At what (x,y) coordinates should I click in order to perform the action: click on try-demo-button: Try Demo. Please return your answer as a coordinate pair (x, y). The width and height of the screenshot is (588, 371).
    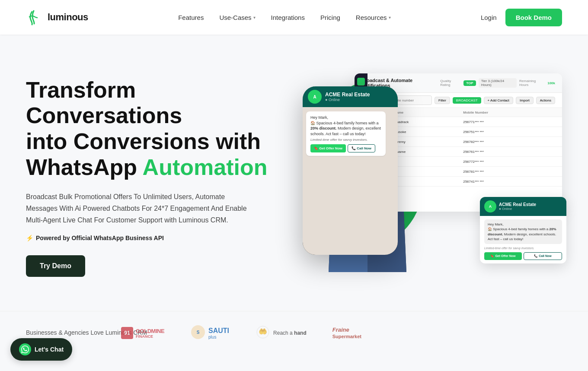
    Looking at the image, I should click on (55, 266).